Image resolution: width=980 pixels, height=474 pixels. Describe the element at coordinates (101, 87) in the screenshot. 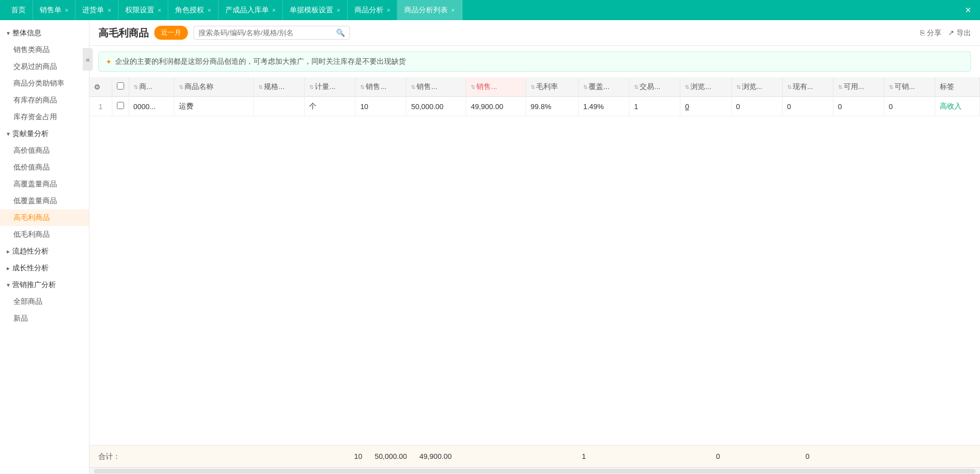

I see `col-settings: ⚙` at that location.